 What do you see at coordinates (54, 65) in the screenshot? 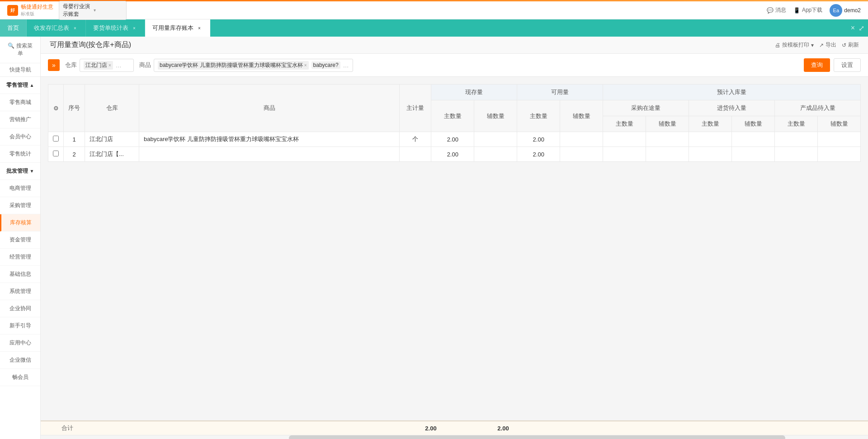
I see `filter-toggle-btn: »` at bounding box center [54, 65].